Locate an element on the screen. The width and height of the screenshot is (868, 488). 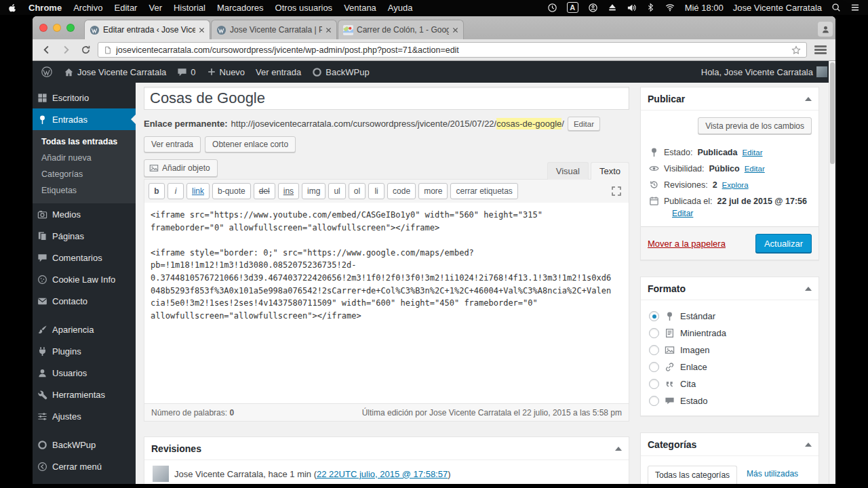
format-header: Formato is located at coordinates (730, 289).